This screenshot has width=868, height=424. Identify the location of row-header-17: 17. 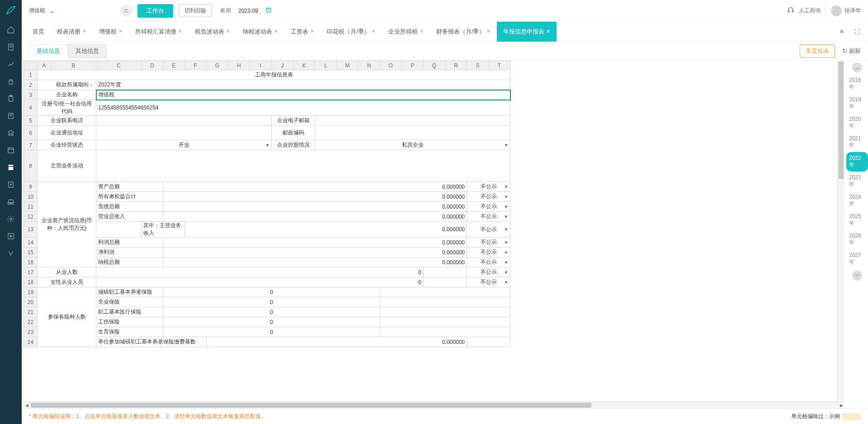
(31, 272).